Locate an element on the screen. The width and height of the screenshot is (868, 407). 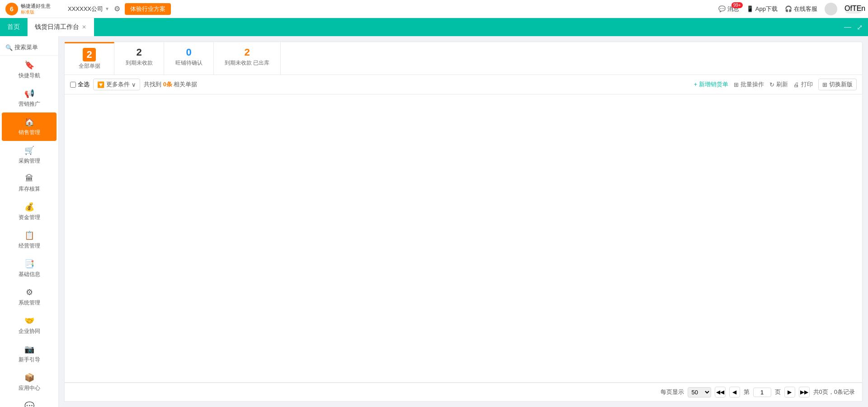
stat-label-wangdian: 旺铺待确认 is located at coordinates (189, 63).